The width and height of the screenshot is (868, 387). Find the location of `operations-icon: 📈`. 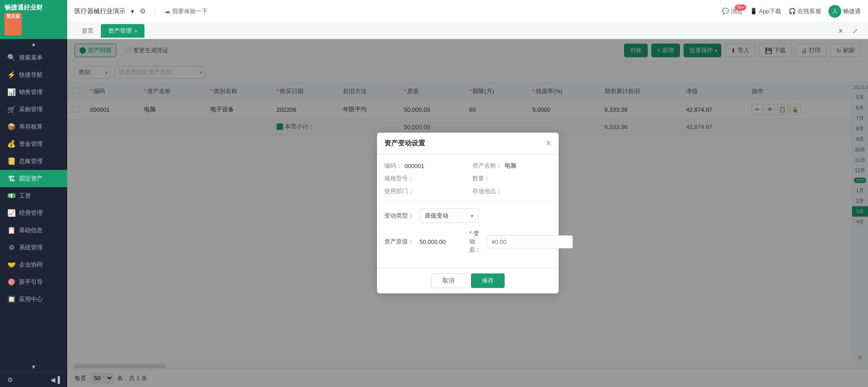

operations-icon: 📈 is located at coordinates (11, 213).